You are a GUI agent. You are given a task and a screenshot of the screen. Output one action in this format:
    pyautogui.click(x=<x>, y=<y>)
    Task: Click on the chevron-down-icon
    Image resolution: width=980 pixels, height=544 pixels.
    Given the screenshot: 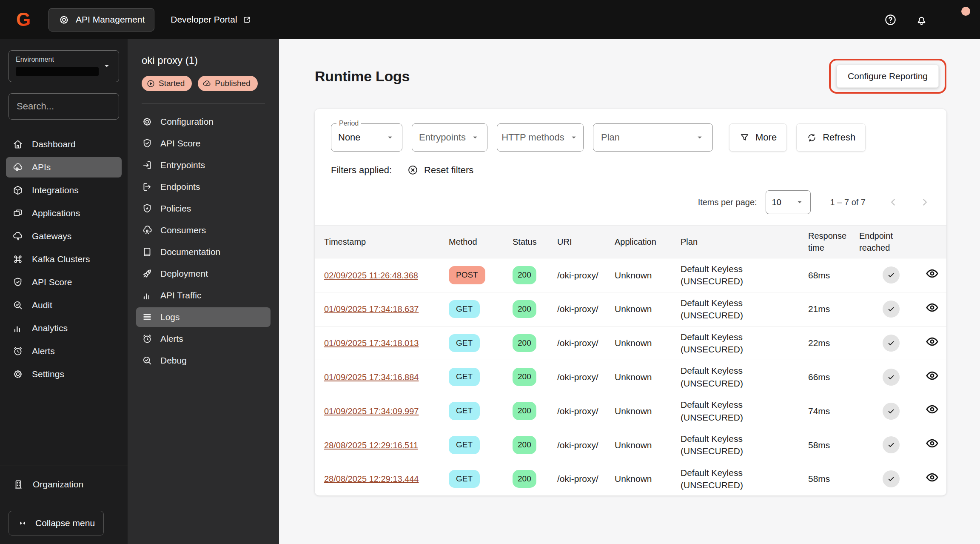 What is the action you would take?
    pyautogui.click(x=107, y=66)
    